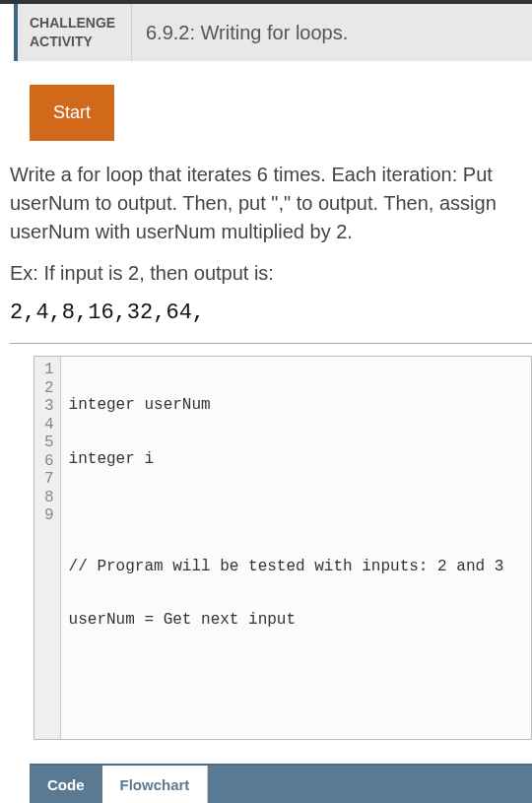  What do you see at coordinates (49, 461) in the screenshot?
I see `line-number: 6` at bounding box center [49, 461].